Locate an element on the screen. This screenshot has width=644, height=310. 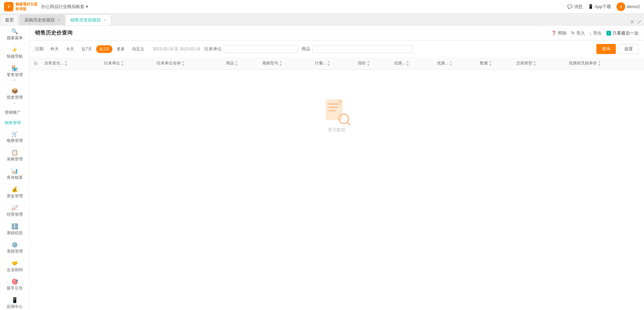
product-input: ... is located at coordinates (363, 49).